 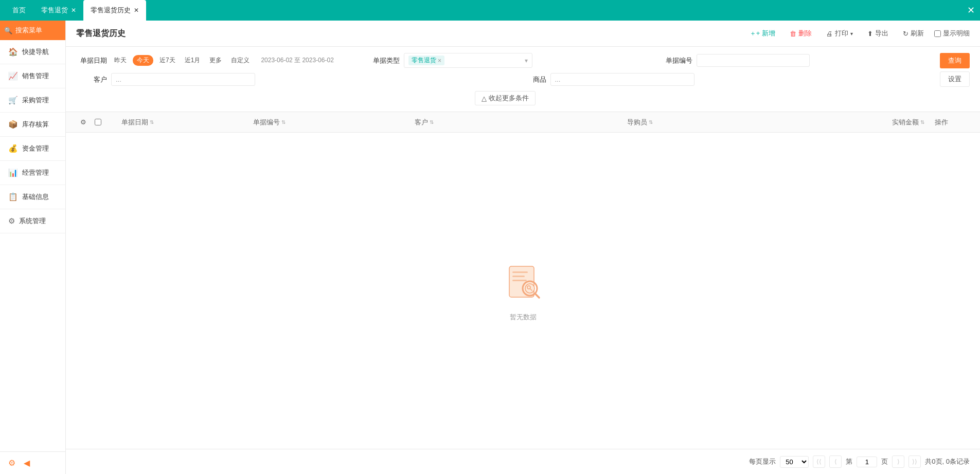 What do you see at coordinates (800, 33) in the screenshot?
I see `delete-button: 🗑 删除` at bounding box center [800, 33].